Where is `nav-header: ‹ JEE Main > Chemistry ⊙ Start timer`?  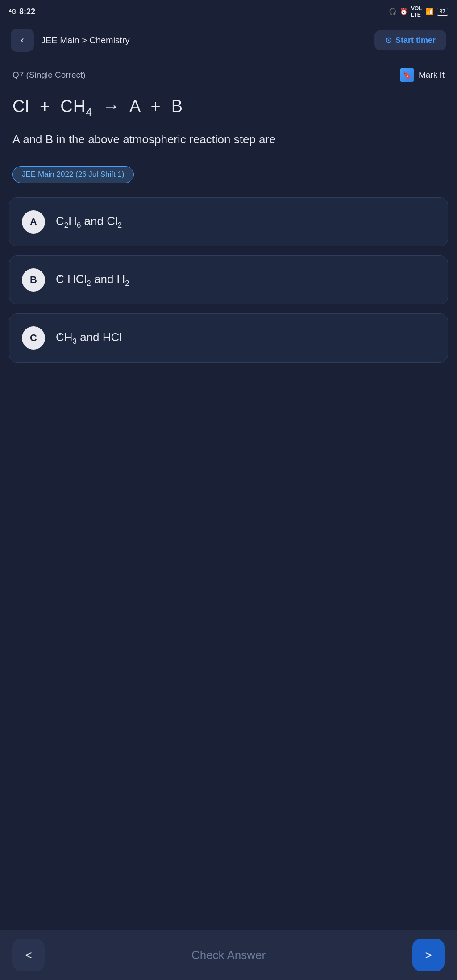 nav-header: ‹ JEE Main > Chemistry ⊙ Start timer is located at coordinates (228, 40).